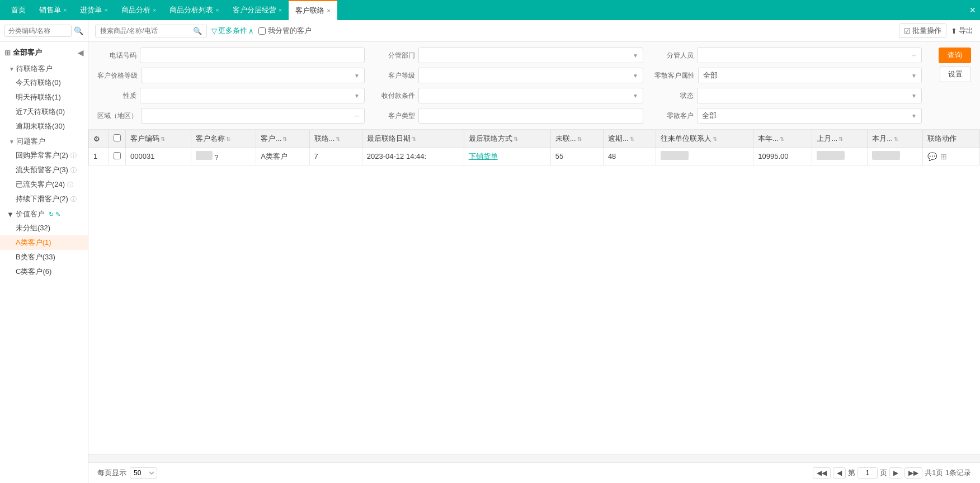 Image resolution: width=980 pixels, height=483 pixels. What do you see at coordinates (283, 157) in the screenshot?
I see `cell-level: A类客户` at bounding box center [283, 157].